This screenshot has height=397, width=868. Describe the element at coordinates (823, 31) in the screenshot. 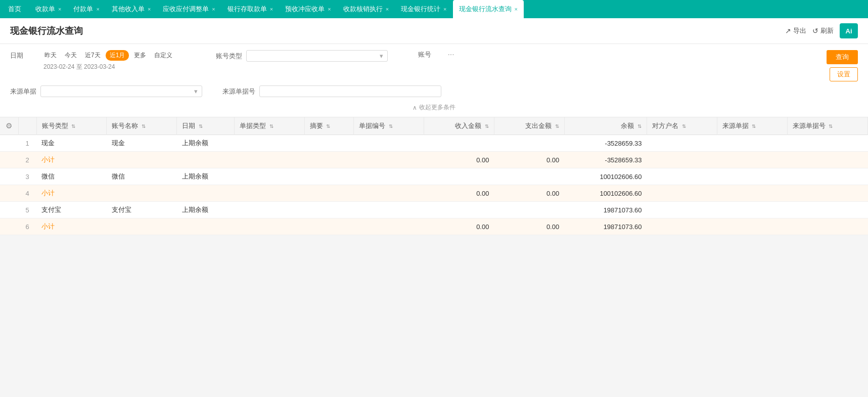

I see `refresh-button: ↺ 刷新` at that location.